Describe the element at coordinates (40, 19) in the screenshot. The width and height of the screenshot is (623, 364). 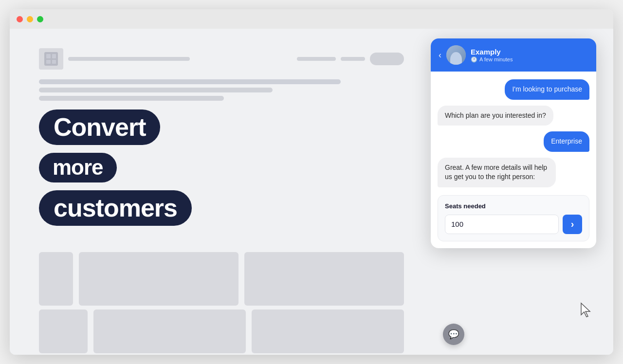
I see `traffic-light-maximize` at that location.